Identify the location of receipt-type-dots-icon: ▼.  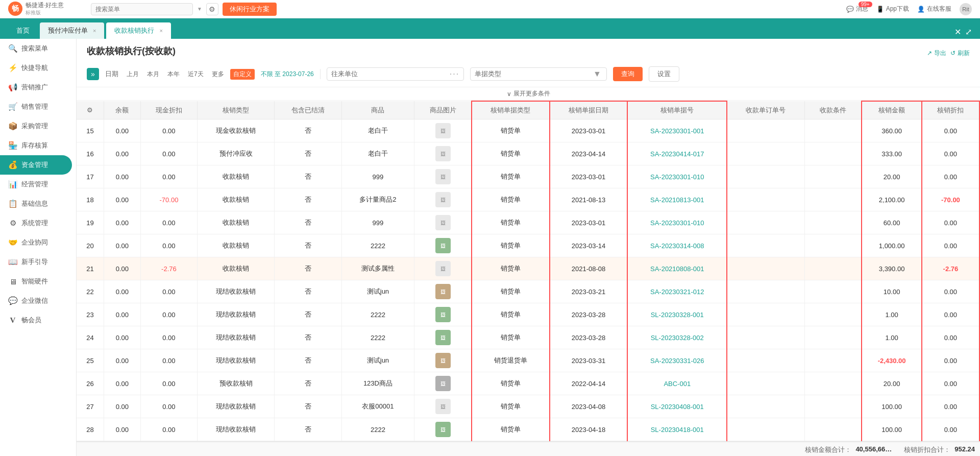
(598, 74).